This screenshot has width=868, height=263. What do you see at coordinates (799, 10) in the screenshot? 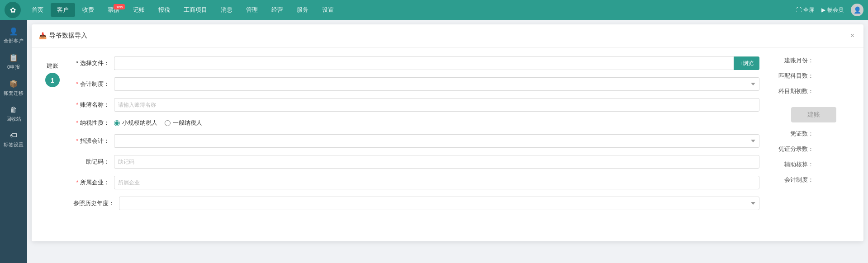
I see `fullscreen-icon: ⛶` at bounding box center [799, 10].